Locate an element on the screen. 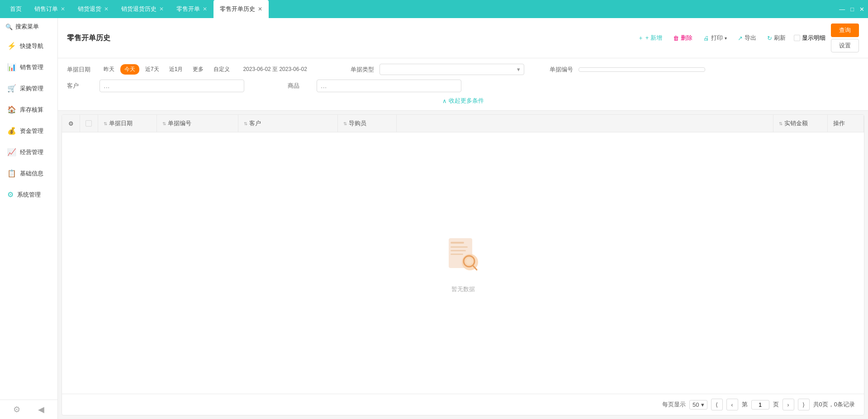 This screenshot has width=868, height=419. close-tab-sales-return: ✕ is located at coordinates (106, 9).